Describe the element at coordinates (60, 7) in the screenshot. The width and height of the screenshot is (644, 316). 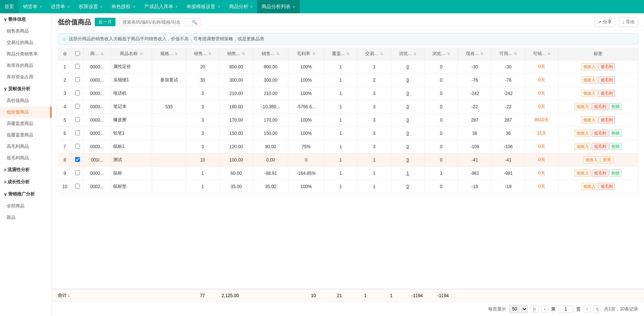
I see `nav-item: 进货单×` at that location.